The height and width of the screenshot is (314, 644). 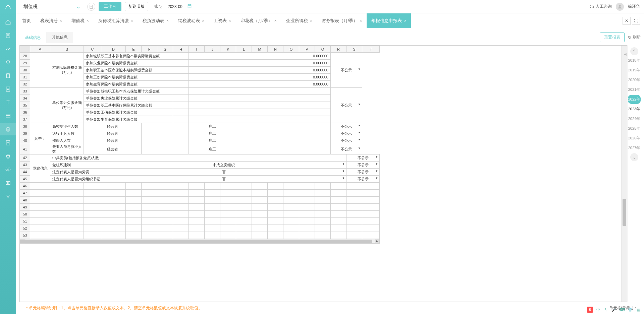 I want to click on subtab-other: 其他信息, so click(x=60, y=38).